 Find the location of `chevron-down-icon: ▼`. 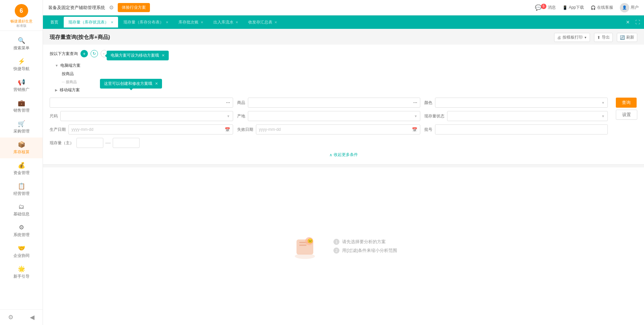

chevron-down-icon: ▼ is located at coordinates (586, 38).